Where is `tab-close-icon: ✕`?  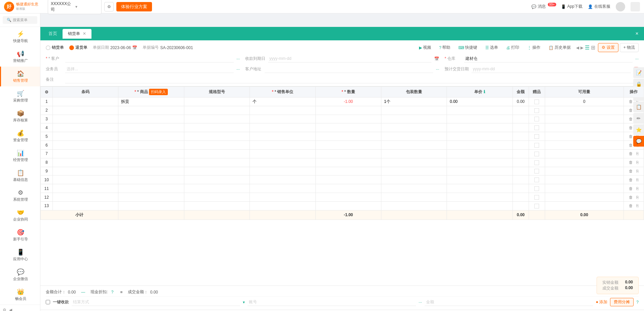 tab-close-icon: ✕ is located at coordinates (84, 34).